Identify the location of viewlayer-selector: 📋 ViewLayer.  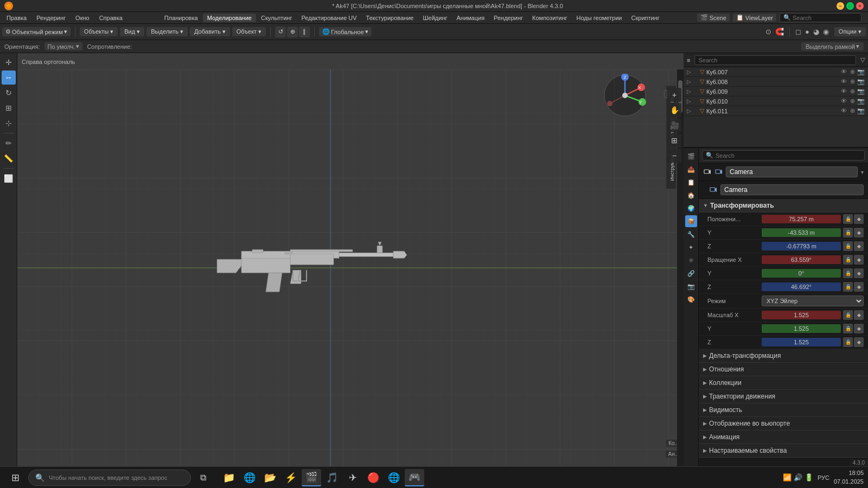
(755, 17).